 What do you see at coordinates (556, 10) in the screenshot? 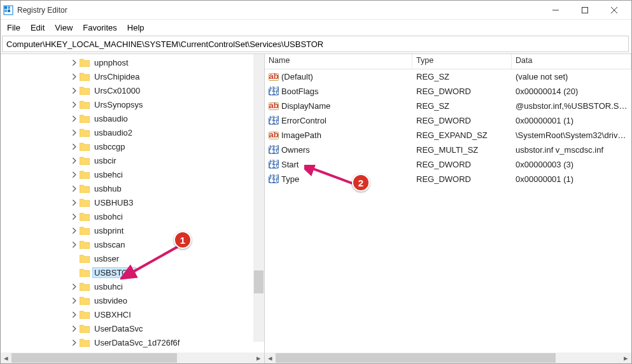
I see `minimize-button` at bounding box center [556, 10].